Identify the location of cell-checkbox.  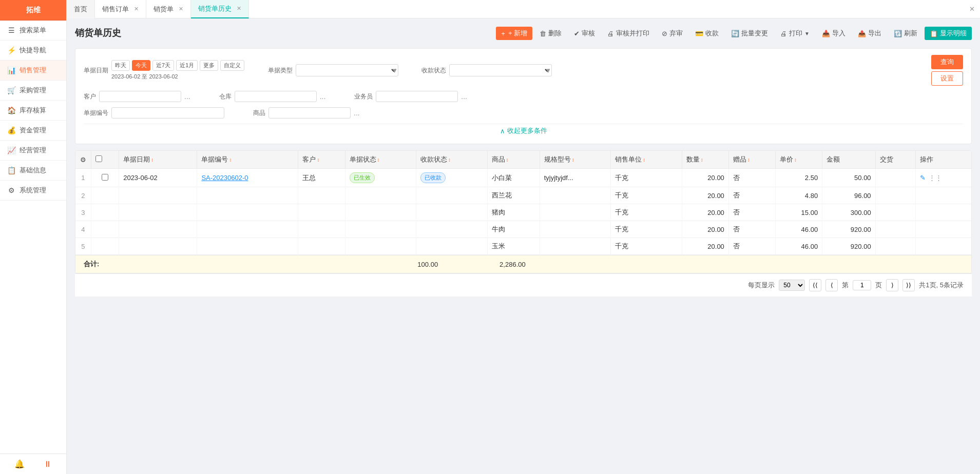
(105, 196).